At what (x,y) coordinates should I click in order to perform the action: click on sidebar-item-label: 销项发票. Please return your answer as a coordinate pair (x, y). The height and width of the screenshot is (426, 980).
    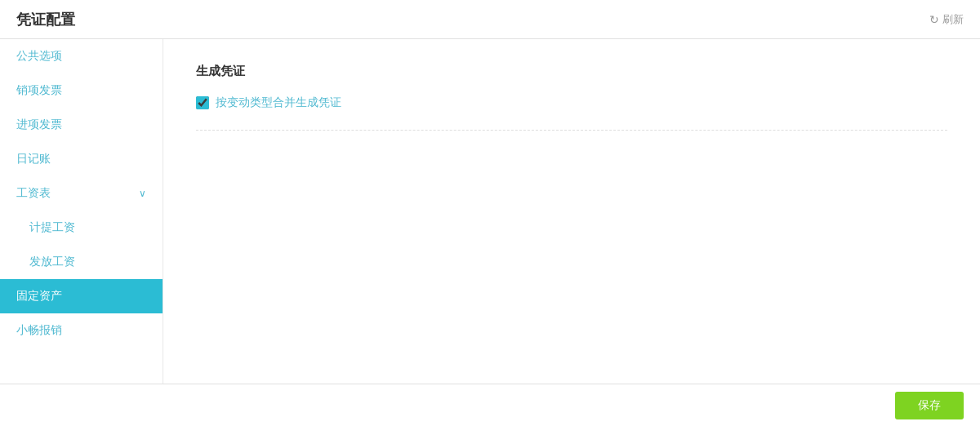
    Looking at the image, I should click on (39, 91).